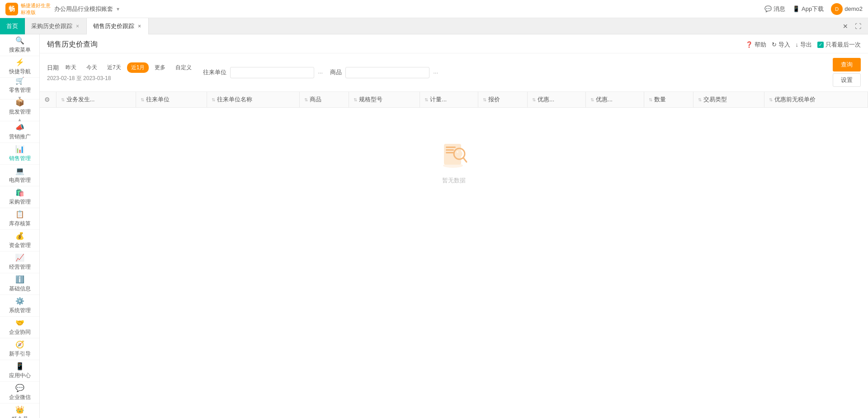 The image size is (868, 418). Describe the element at coordinates (28, 9) in the screenshot. I see `logo-area: 畅 畅捷通好生意 标准版` at that location.